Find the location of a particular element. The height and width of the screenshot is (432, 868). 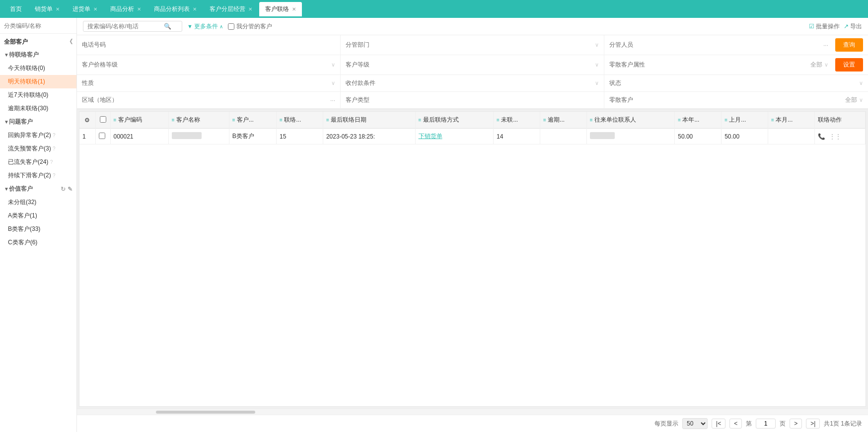

qr-icon: ⋮⋮ is located at coordinates (835, 137).